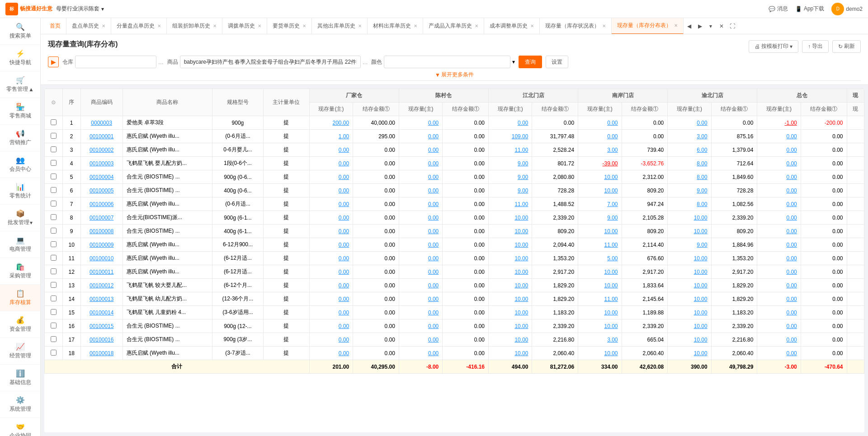  Describe the element at coordinates (104, 26) in the screenshot. I see `tab-t1-close: ✕` at that location.